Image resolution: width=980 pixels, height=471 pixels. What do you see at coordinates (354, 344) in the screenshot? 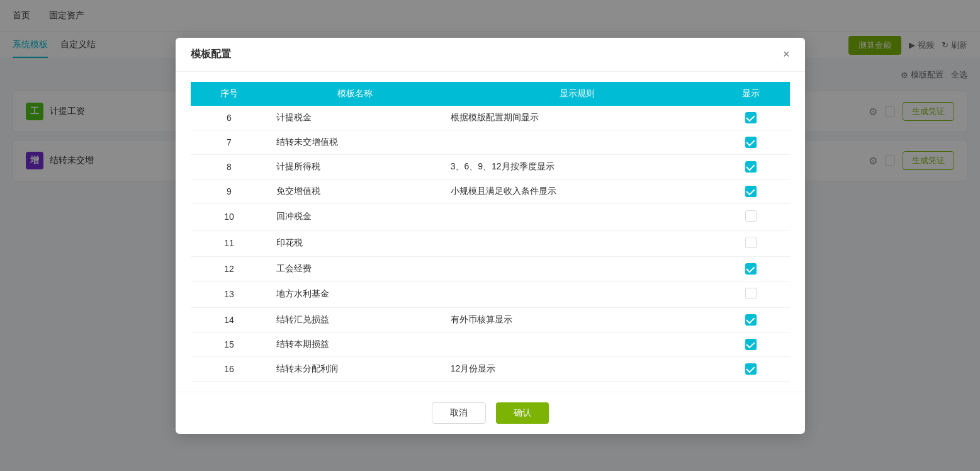
I see `row-name: 结转本期损益` at bounding box center [354, 344].